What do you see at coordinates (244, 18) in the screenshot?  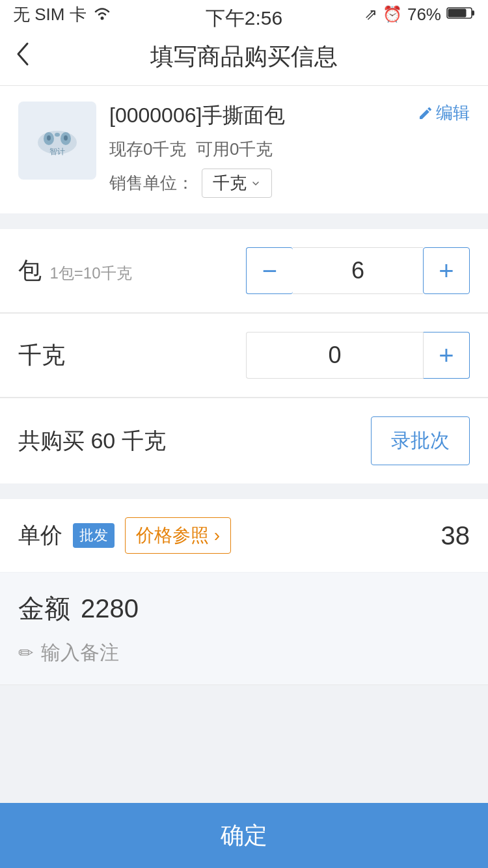 I see `status-time: 下午2:56` at bounding box center [244, 18].